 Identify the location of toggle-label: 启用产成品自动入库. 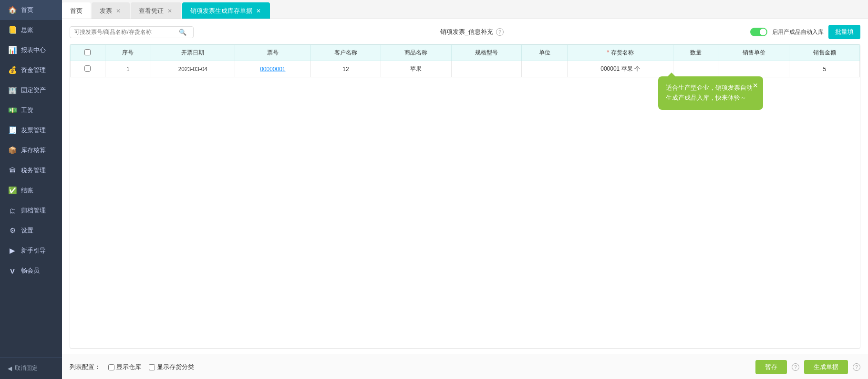
(798, 32).